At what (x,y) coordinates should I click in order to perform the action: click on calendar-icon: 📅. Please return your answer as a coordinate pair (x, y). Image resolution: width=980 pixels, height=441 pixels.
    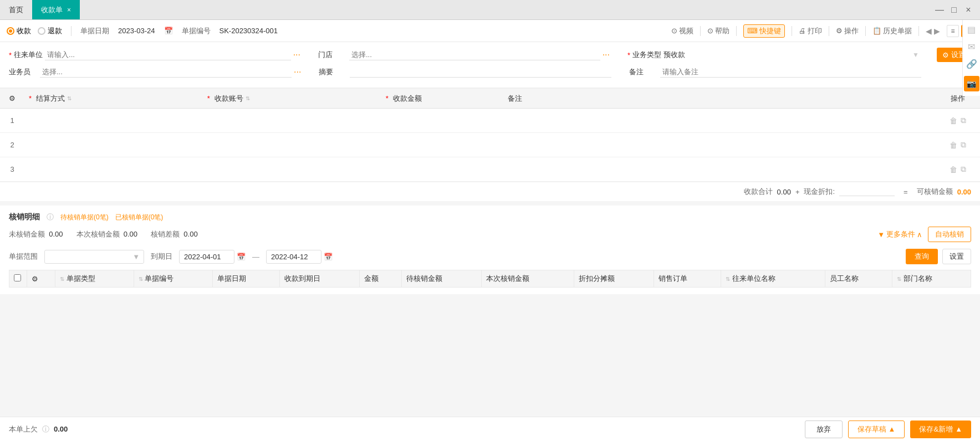
    Looking at the image, I should click on (169, 31).